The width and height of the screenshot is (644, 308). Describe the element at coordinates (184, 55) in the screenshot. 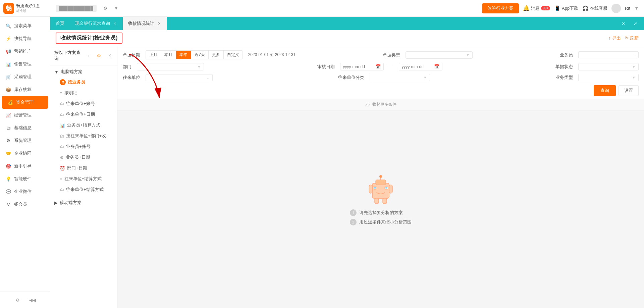

I see `date-tab-this-year: 本年` at that location.